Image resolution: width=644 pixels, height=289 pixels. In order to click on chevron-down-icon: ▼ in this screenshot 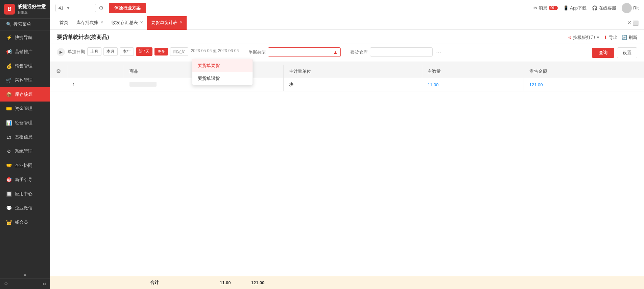, I will do `click(68, 8)`.